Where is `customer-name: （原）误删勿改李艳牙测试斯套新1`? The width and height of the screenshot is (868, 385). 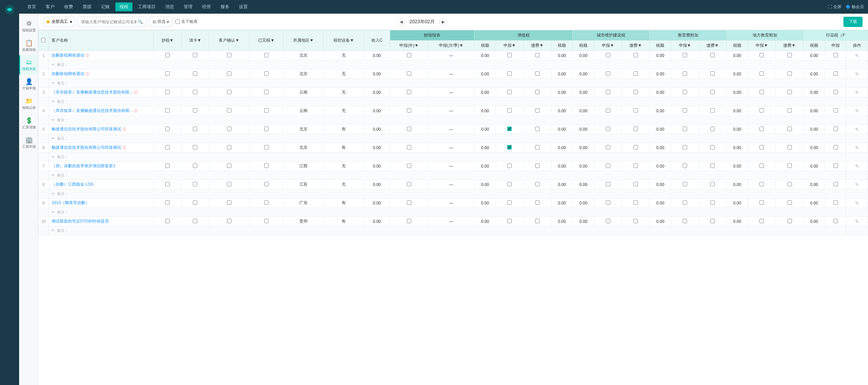 customer-name: （原）误删勿改李艳牙测试斯套新1 is located at coordinates (101, 166).